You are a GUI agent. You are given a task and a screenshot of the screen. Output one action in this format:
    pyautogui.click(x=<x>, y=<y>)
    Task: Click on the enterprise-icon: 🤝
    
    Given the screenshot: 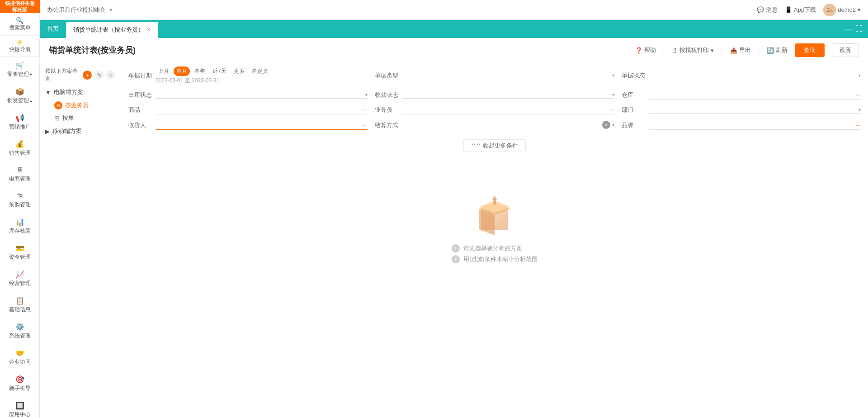 What is the action you would take?
    pyautogui.click(x=20, y=353)
    